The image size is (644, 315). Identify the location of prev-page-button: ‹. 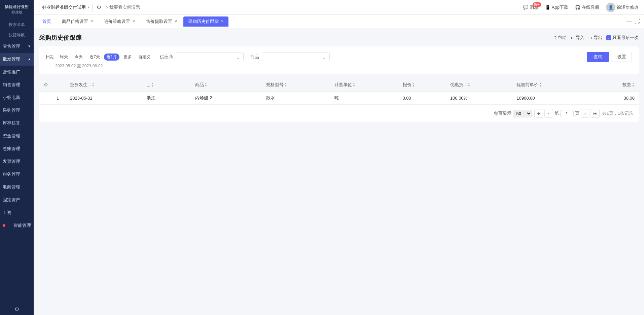
(549, 113).